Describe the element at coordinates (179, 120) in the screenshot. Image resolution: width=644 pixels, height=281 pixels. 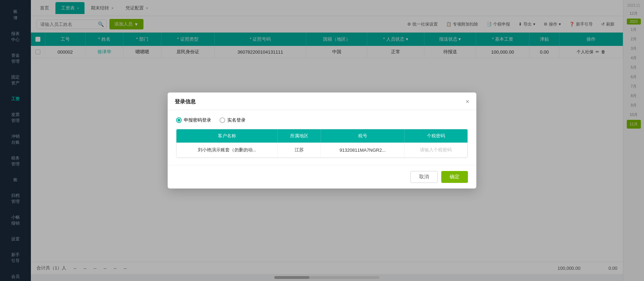
I see `radio-password-circle` at that location.